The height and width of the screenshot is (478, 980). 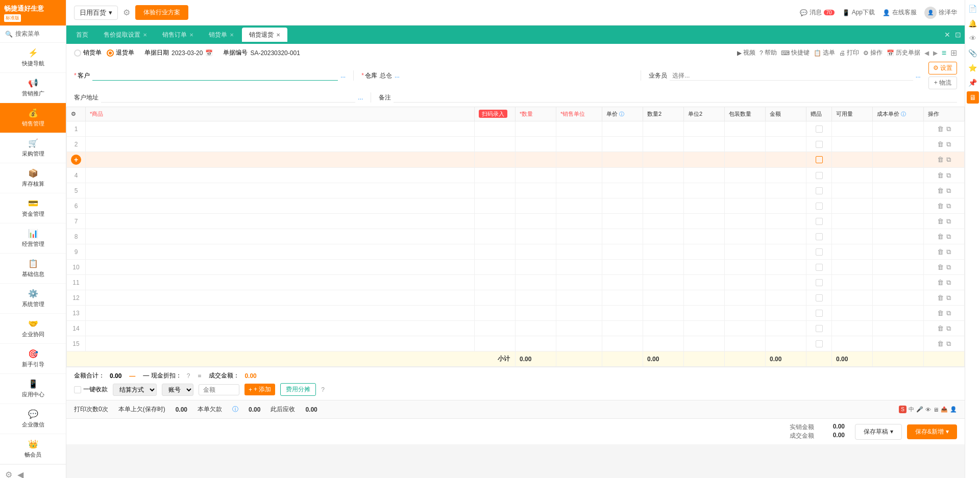 What do you see at coordinates (298, 390) in the screenshot?
I see `fee-split-btn: 费用分摊` at bounding box center [298, 390].